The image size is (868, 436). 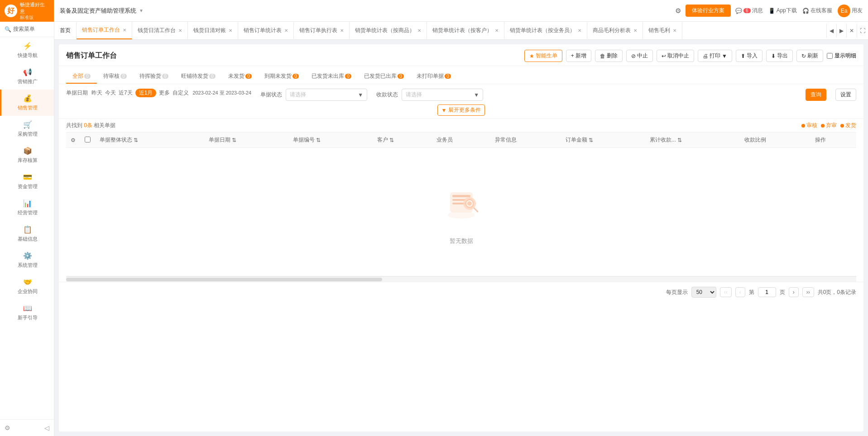 I want to click on results-bar: 共找到 0条 相关单据 审核 弃审 发货, so click(x=461, y=126).